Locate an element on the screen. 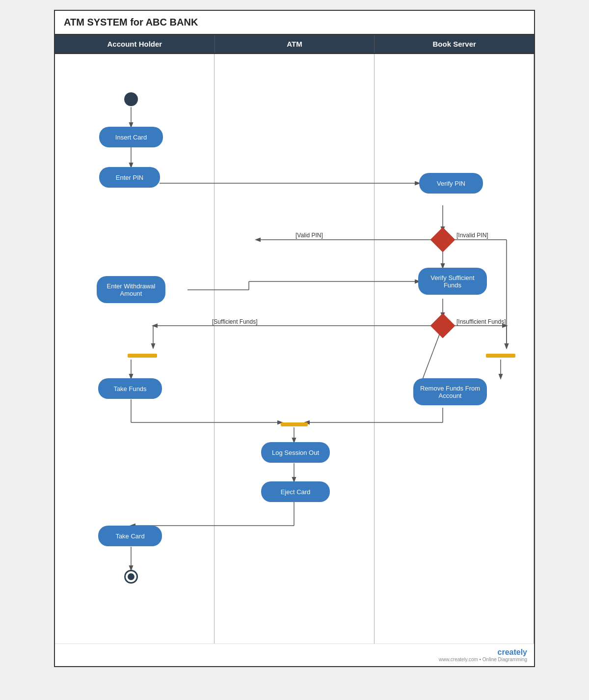 The height and width of the screenshot is (700, 589). sync-bar-left is located at coordinates (142, 356).